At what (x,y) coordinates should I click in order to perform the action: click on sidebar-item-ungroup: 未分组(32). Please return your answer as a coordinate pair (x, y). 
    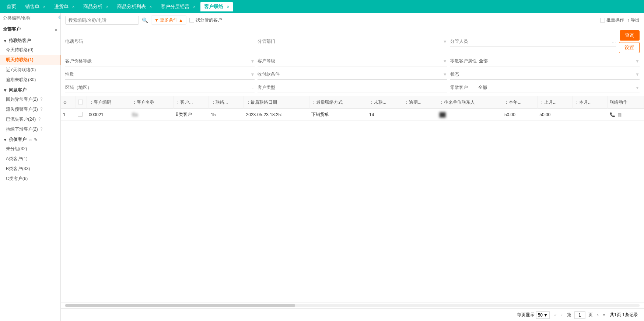
    Looking at the image, I should click on (30, 149).